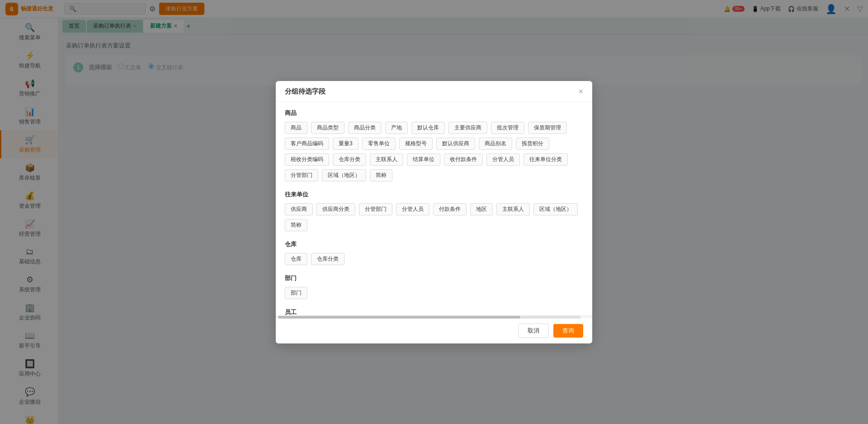  I want to click on scroll-thumb, so click(399, 317).